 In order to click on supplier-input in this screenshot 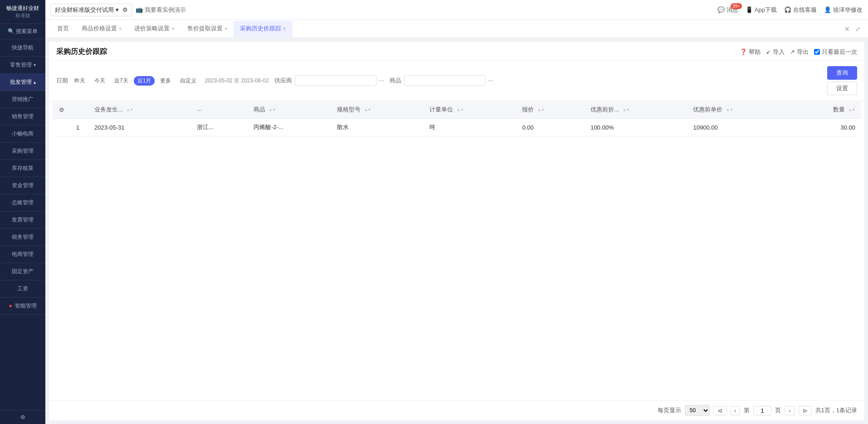, I will do `click(336, 81)`.